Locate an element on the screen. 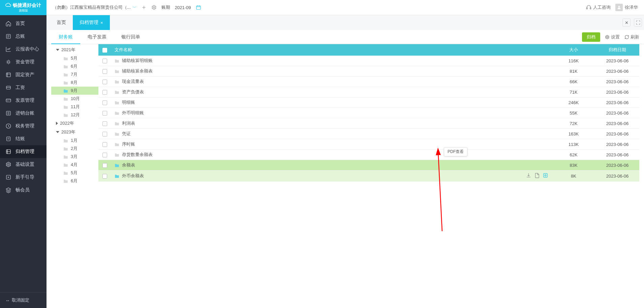  tree-month: 9月 is located at coordinates (75, 91).